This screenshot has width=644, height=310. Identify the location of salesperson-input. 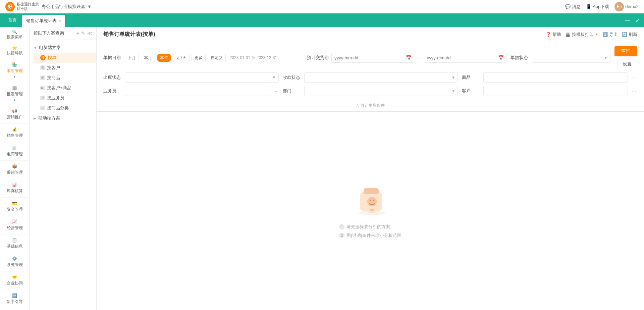
(197, 91).